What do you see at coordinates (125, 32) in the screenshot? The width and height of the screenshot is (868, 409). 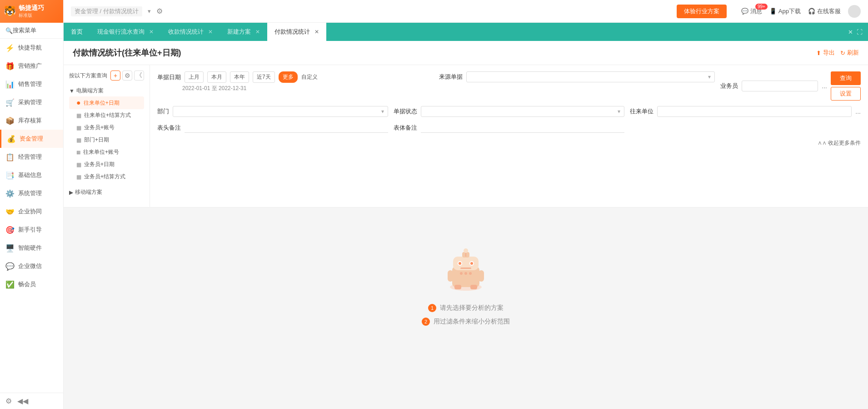 I see `tab-bank: 现金银行流水查询 ✕` at bounding box center [125, 32].